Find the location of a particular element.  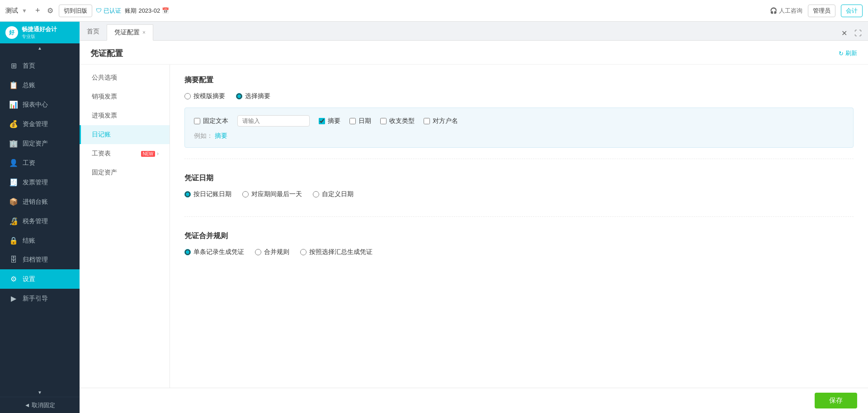

date-radio-period-last: 对应期间最后一天 is located at coordinates (272, 194).